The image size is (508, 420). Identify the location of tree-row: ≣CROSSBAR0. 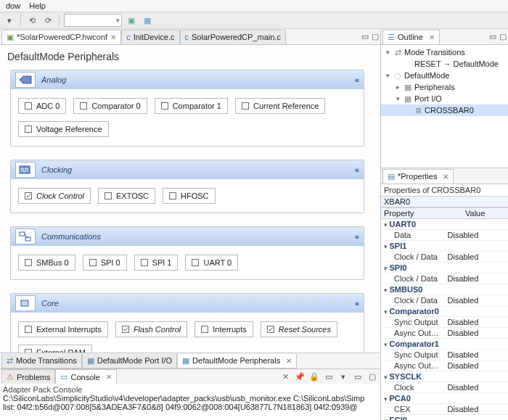
(444, 110).